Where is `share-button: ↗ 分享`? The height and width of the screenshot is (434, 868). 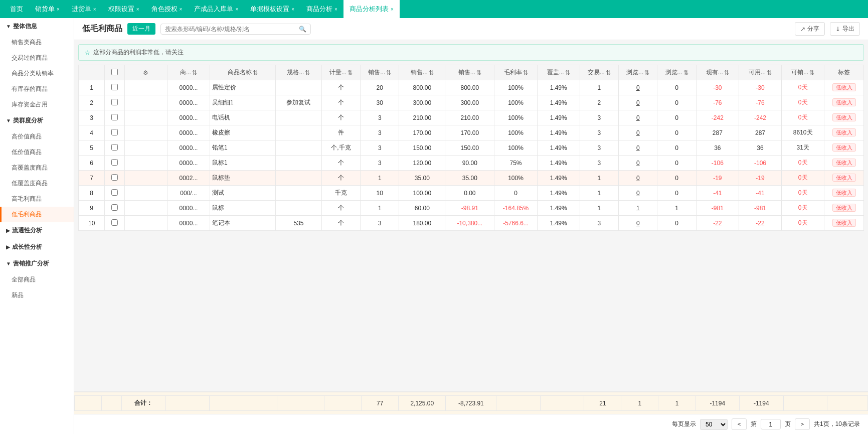 share-button: ↗ 分享 is located at coordinates (810, 29).